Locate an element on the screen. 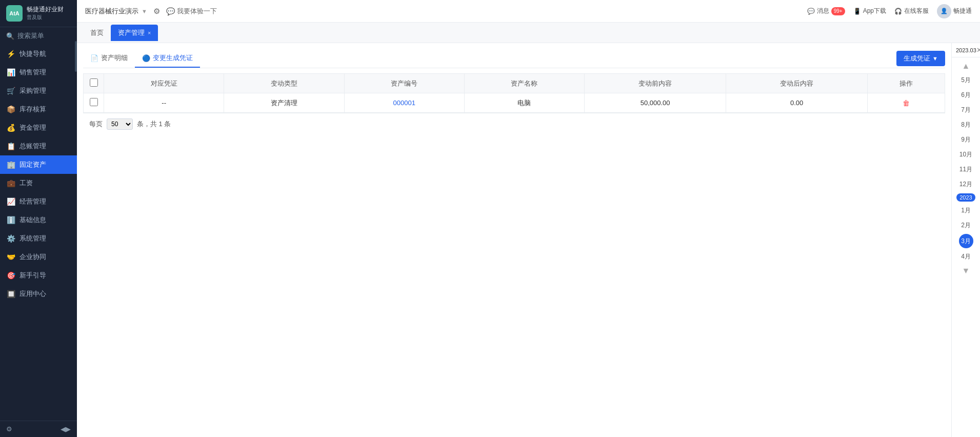 Image resolution: width=980 pixels, height=437 pixels. sidebar-item-app-center: 🔲 应用中心 is located at coordinates (38, 294).